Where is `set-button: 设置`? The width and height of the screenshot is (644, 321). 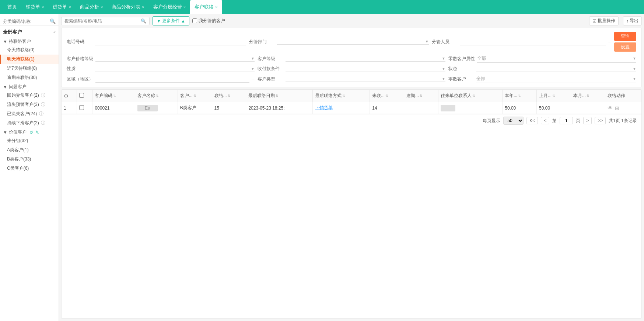
set-button: 设置 is located at coordinates (625, 47).